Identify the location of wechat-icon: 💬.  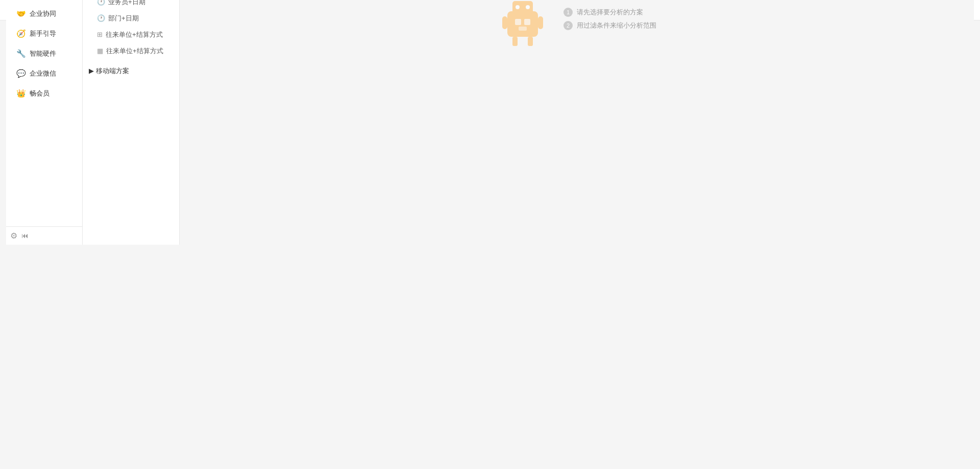
(21, 74).